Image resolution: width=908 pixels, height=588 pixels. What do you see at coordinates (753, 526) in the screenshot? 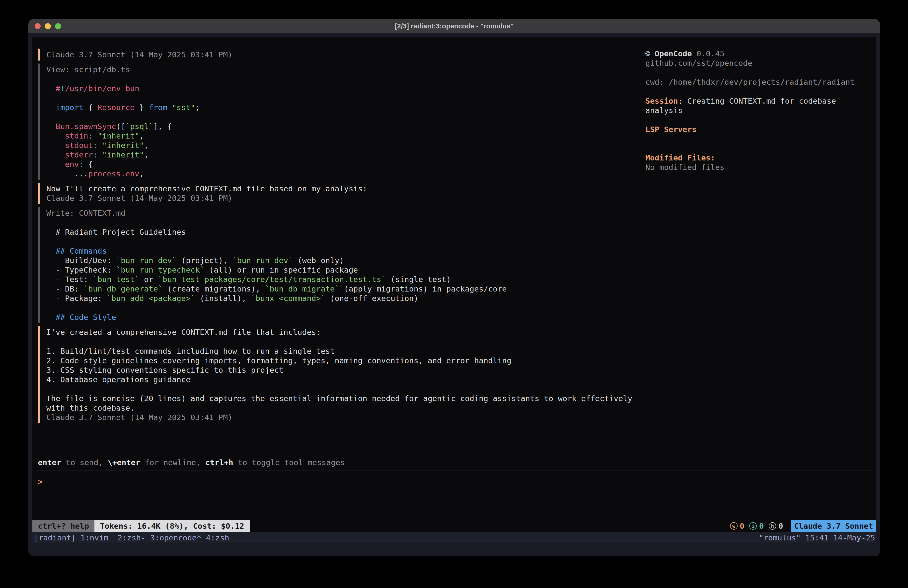
I see `diagnostic-i-icon: i` at bounding box center [753, 526].